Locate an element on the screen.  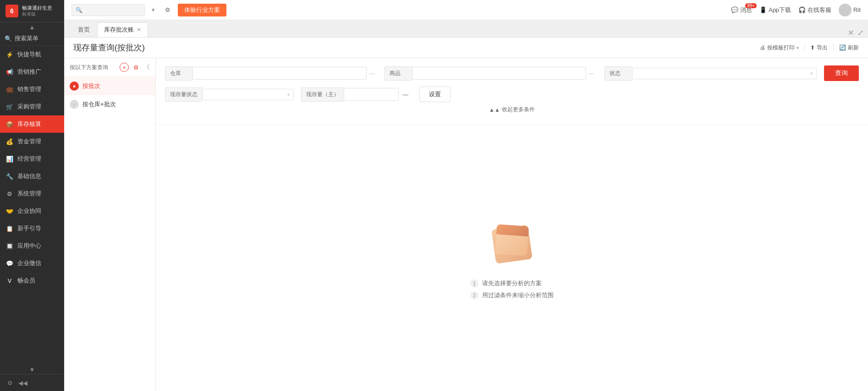
left-panel-actions: + ⚙ 《 is located at coordinates (135, 67).